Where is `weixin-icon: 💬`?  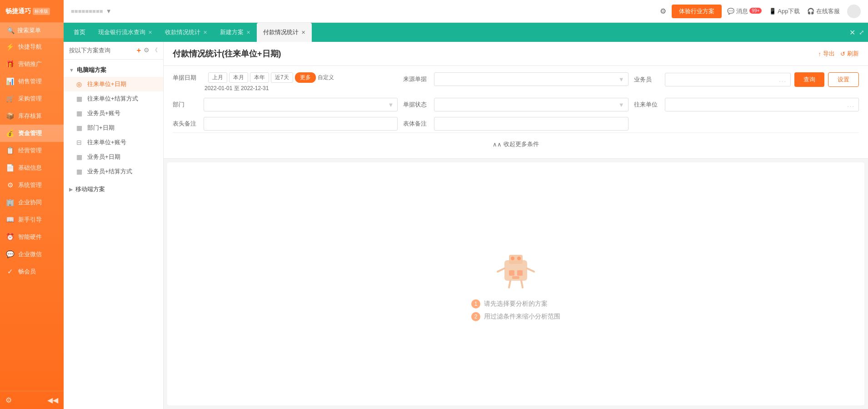 weixin-icon: 💬 is located at coordinates (10, 254).